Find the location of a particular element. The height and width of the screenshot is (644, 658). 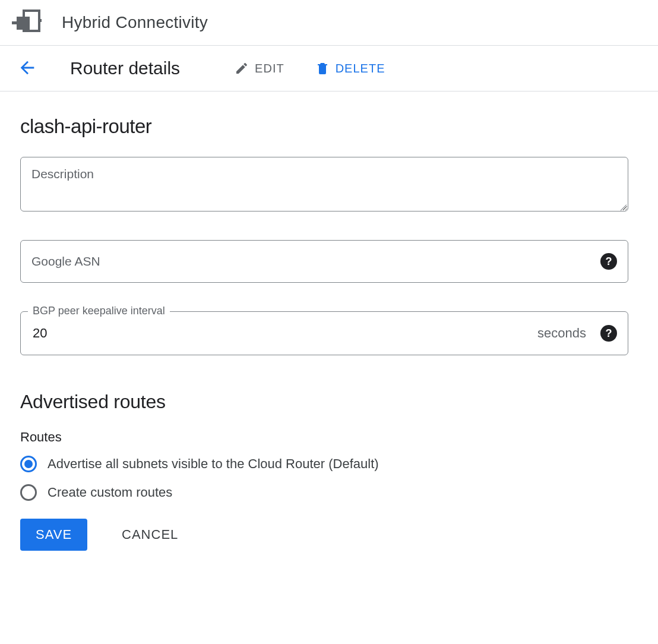

routes-option-custom: Create custom routes is located at coordinates (329, 493).